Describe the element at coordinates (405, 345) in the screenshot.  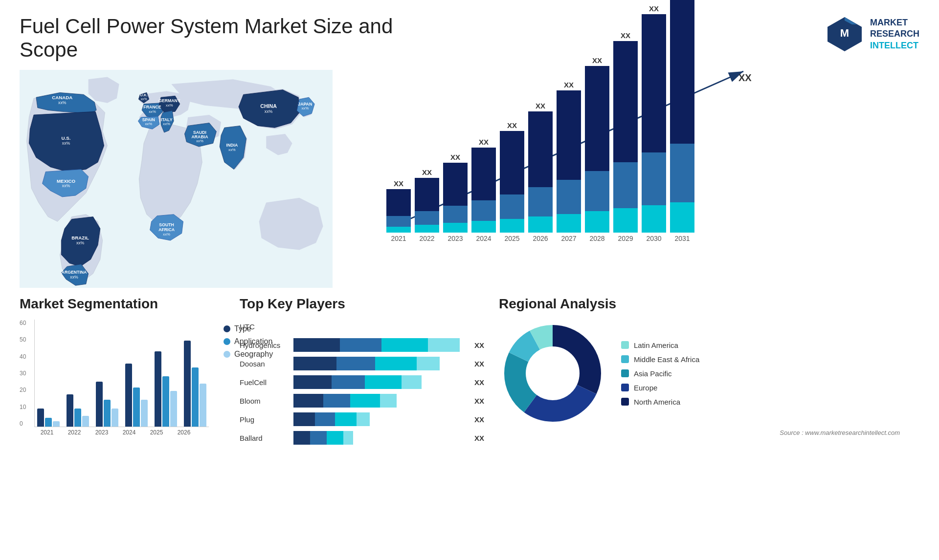
I see `player-hydrogenics-light` at that location.